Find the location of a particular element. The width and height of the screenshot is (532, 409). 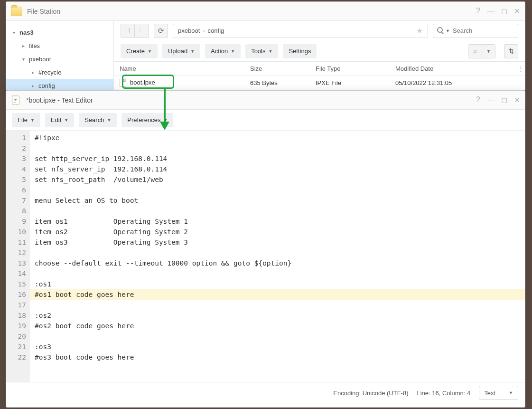

search-input is located at coordinates (483, 30).